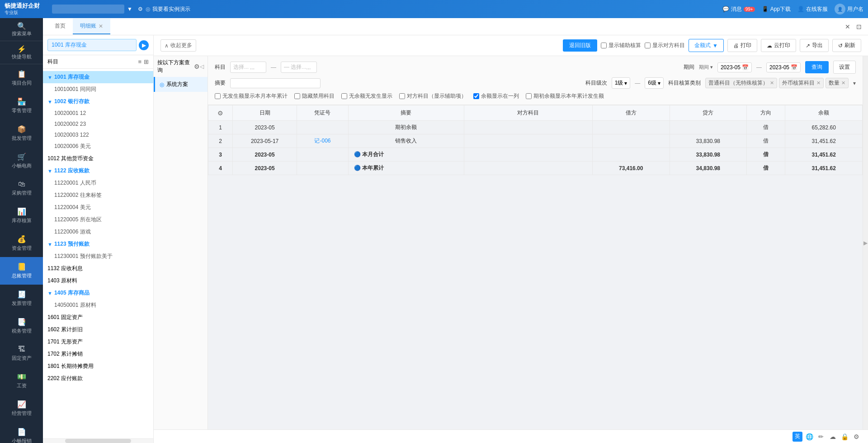  What do you see at coordinates (476, 96) in the screenshot?
I see `cb-balance-one-col` at bounding box center [476, 96].